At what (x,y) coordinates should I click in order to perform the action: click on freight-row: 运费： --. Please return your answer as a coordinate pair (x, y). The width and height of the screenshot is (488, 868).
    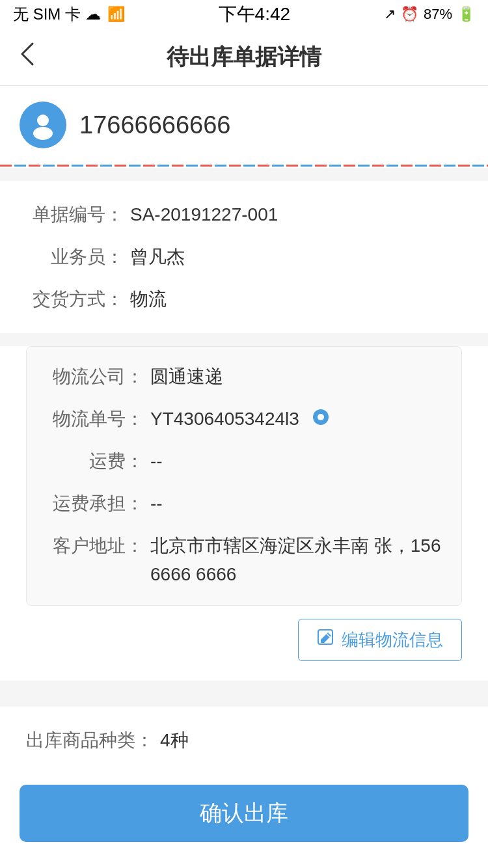
    Looking at the image, I should click on (244, 462).